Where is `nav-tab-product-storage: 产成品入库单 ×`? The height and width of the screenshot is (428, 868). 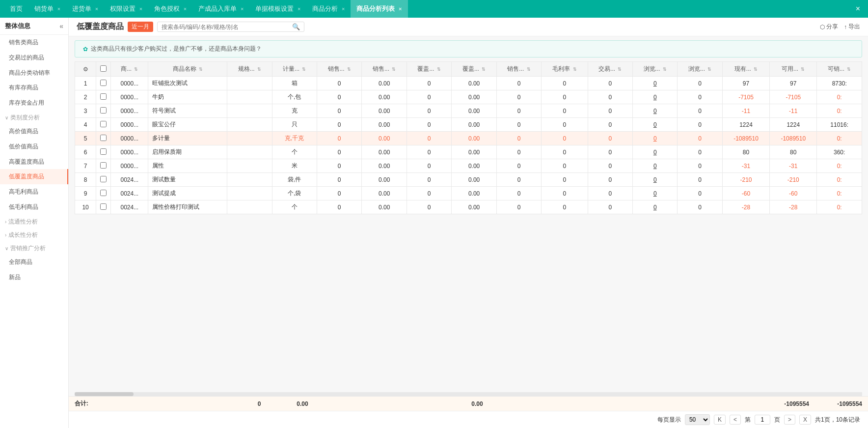 nav-tab-product-storage: 产成品入库单 × is located at coordinates (221, 9).